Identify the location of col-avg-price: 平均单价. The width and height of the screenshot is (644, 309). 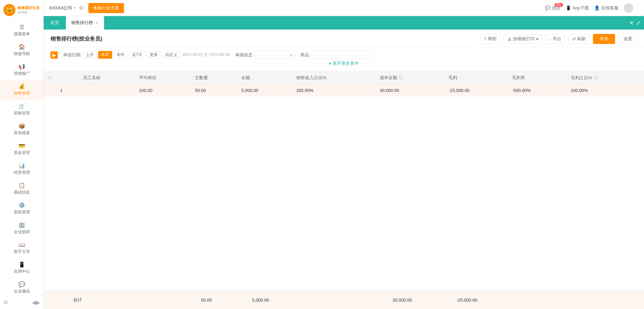
(163, 78).